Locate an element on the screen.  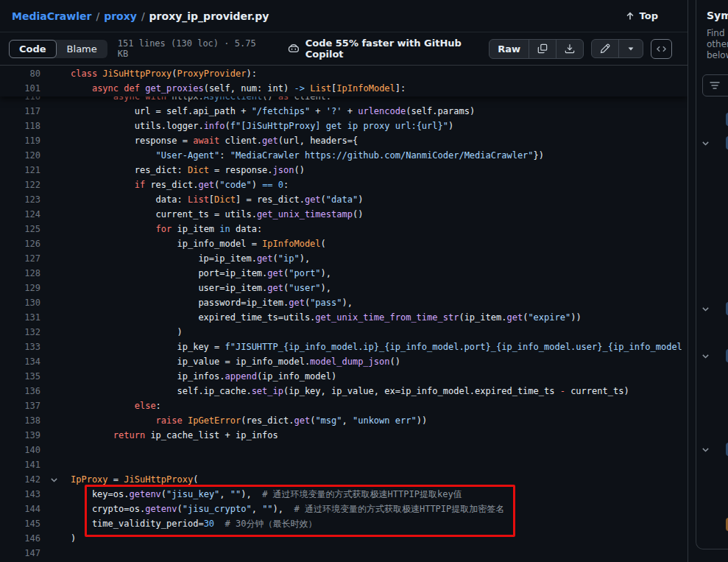
line-number: 126 is located at coordinates (21, 244).